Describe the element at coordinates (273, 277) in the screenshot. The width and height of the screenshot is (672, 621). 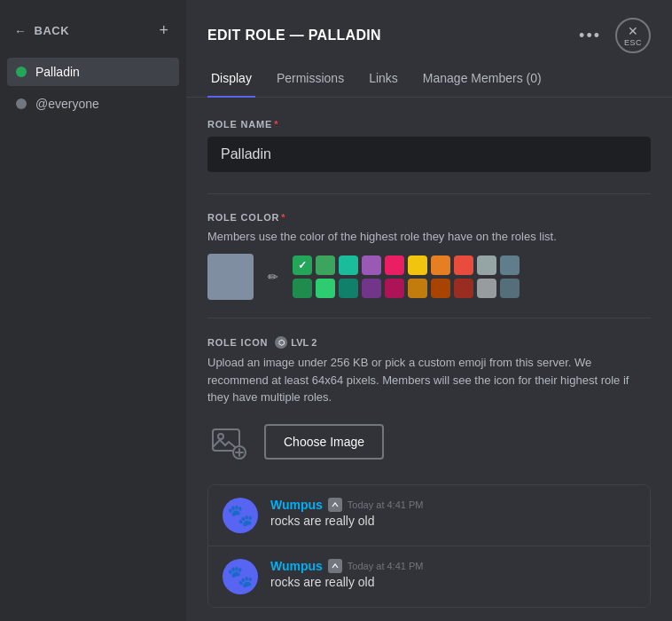
I see `color-pencil-button: ✏` at that location.